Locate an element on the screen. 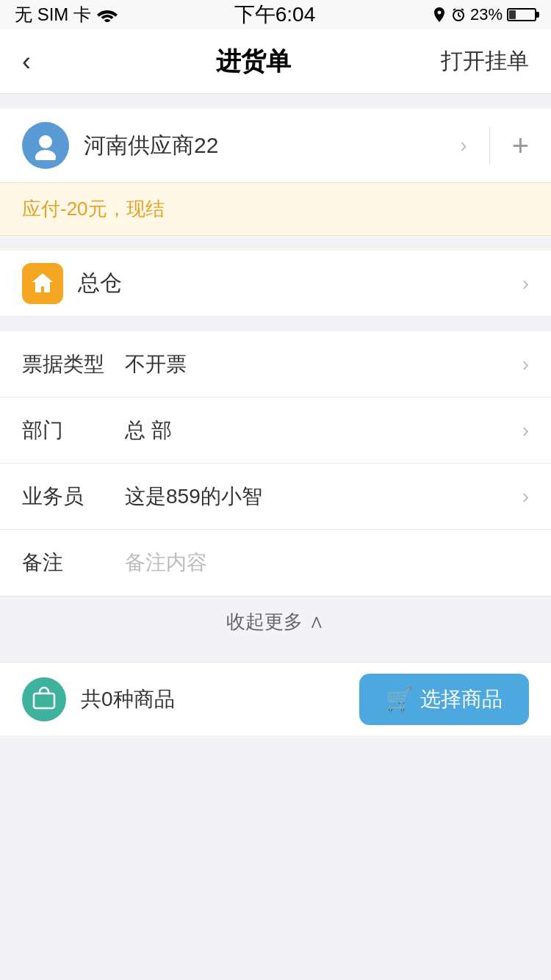 The image size is (551, 980). page-title: 进货单 is located at coordinates (253, 62).